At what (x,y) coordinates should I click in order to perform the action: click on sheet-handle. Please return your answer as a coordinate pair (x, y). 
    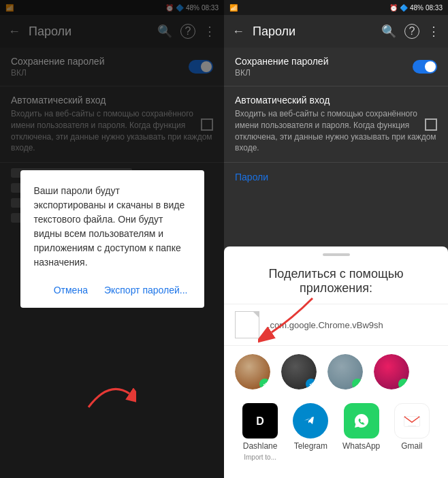
    Looking at the image, I should click on (336, 255).